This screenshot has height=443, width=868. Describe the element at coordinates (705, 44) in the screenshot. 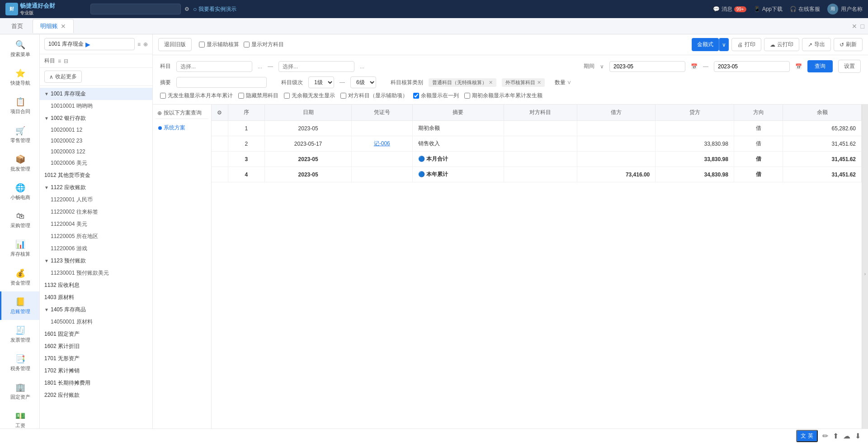

I see `amount-format-btn: 金额式` at that location.